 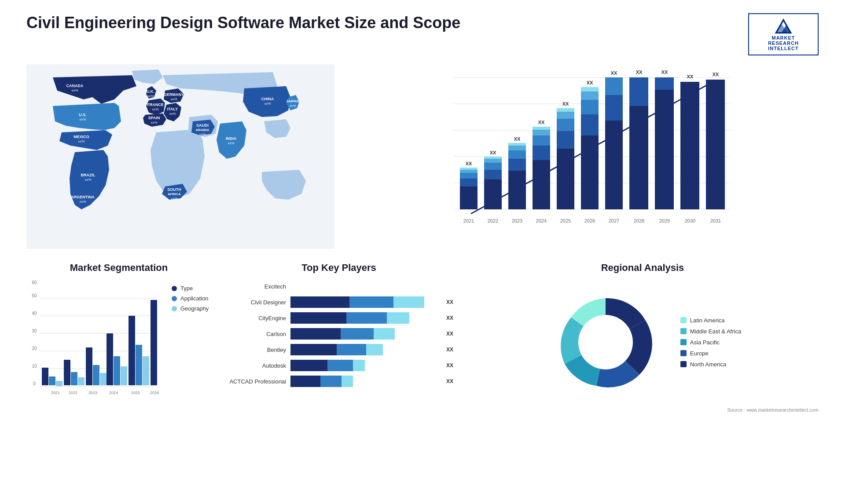 What do you see at coordinates (711, 342) in the screenshot?
I see `legend-item-apac: Asia Pacific` at bounding box center [711, 342].